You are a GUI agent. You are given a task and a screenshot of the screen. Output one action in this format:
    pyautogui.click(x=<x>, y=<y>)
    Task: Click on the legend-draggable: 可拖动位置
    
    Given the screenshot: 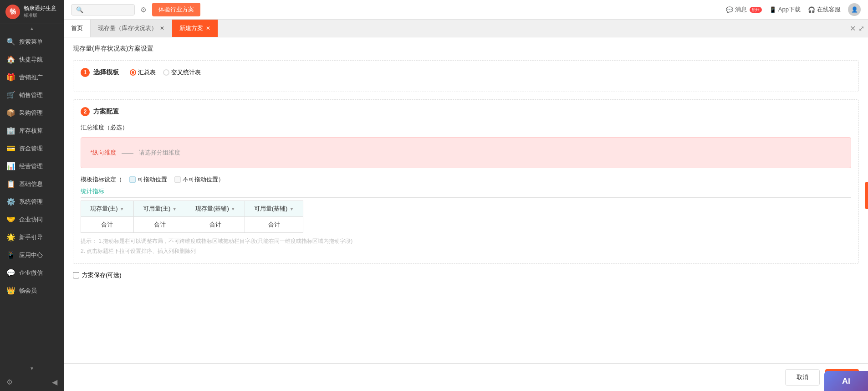 What is the action you would take?
    pyautogui.click(x=148, y=180)
    